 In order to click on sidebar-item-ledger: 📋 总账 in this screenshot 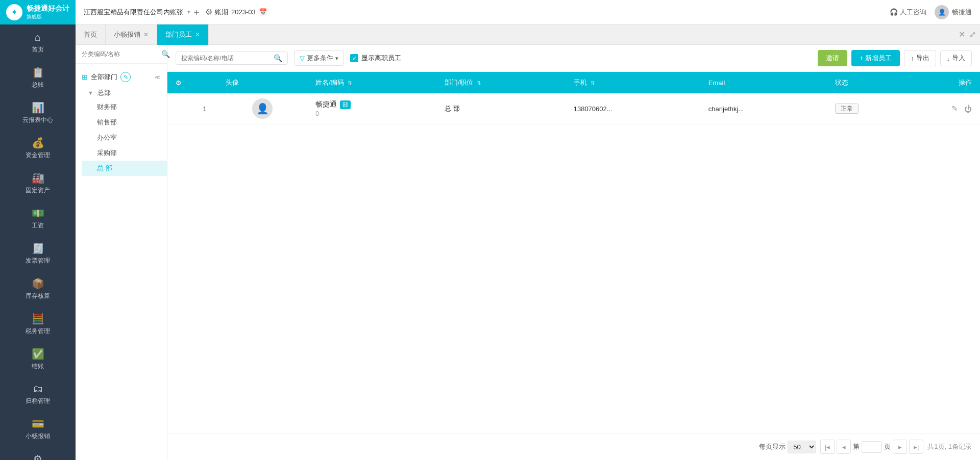, I will do `click(38, 76)`.